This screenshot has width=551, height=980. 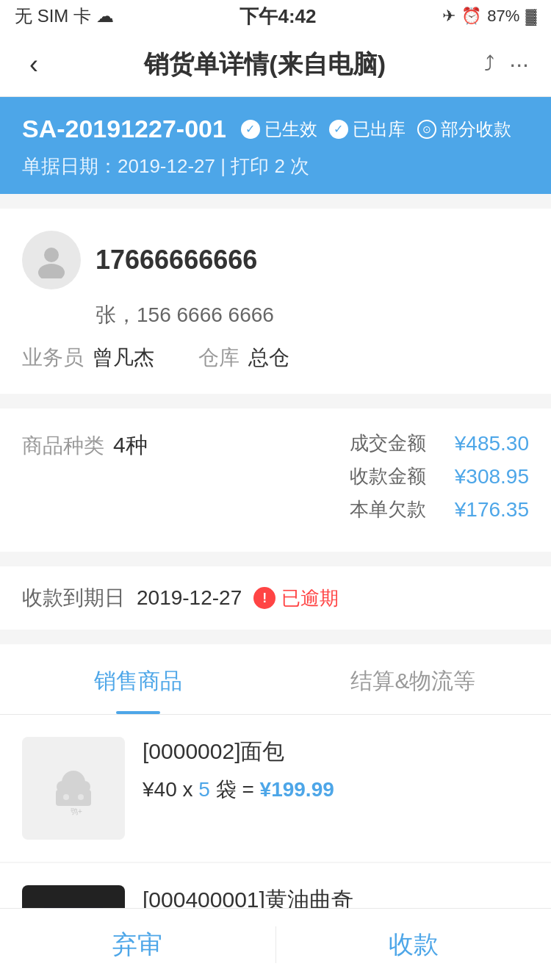 I want to click on product-image-1: 鸮+, so click(x=73, y=788).